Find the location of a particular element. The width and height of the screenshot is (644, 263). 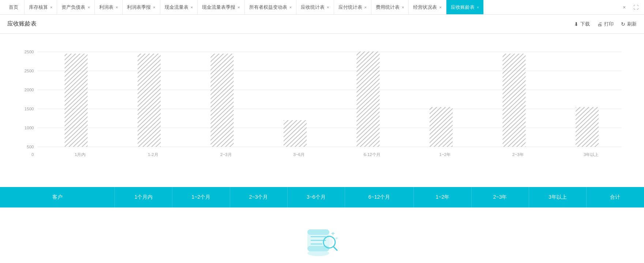

tab-cashflow-label: 现金流量表 is located at coordinates (176, 7).